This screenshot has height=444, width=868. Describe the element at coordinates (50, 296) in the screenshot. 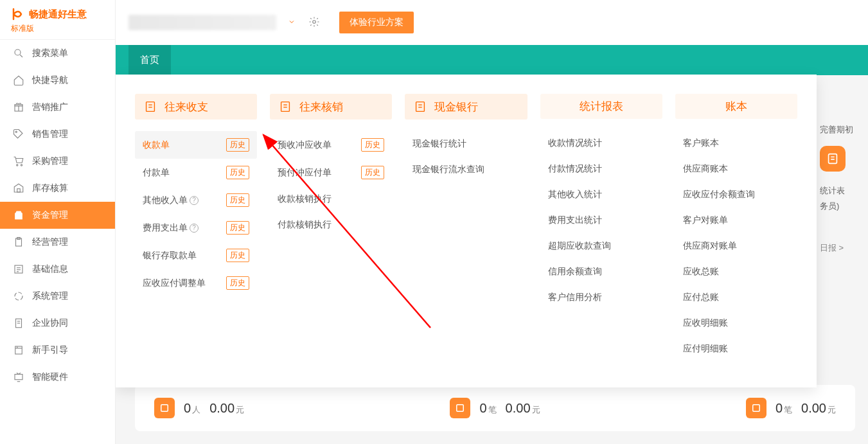

I see `nav-label: 系统管理` at that location.